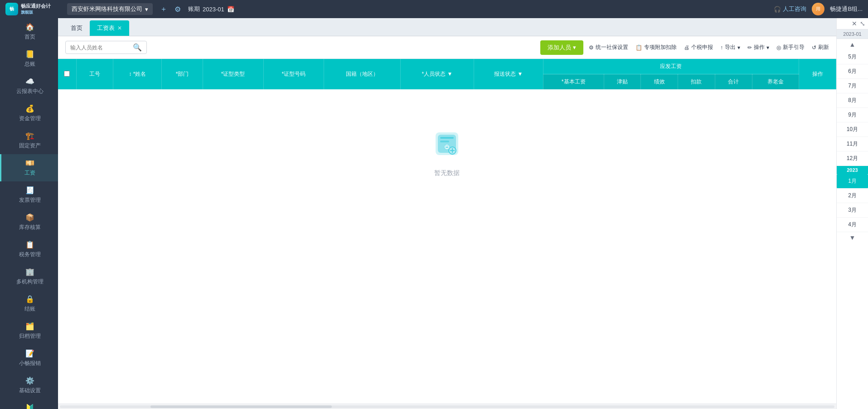 Image resolution: width=868 pixels, height=409 pixels. I want to click on sidebar-item-settings: ⚙️ 基础设置, so click(29, 385).